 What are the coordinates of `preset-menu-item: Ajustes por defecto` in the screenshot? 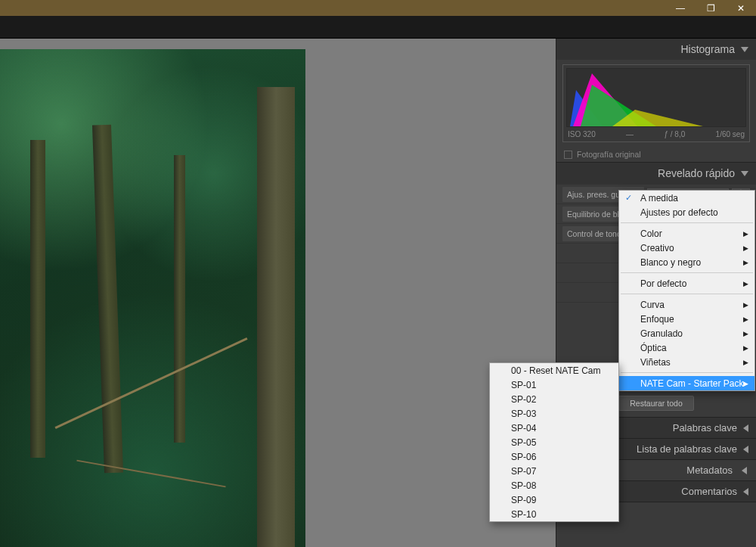 It's located at (686, 212).